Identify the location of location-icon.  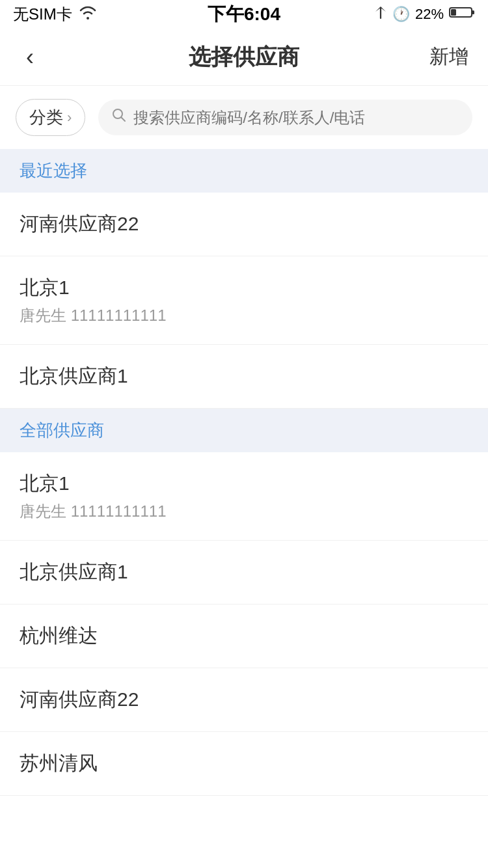
(381, 14).